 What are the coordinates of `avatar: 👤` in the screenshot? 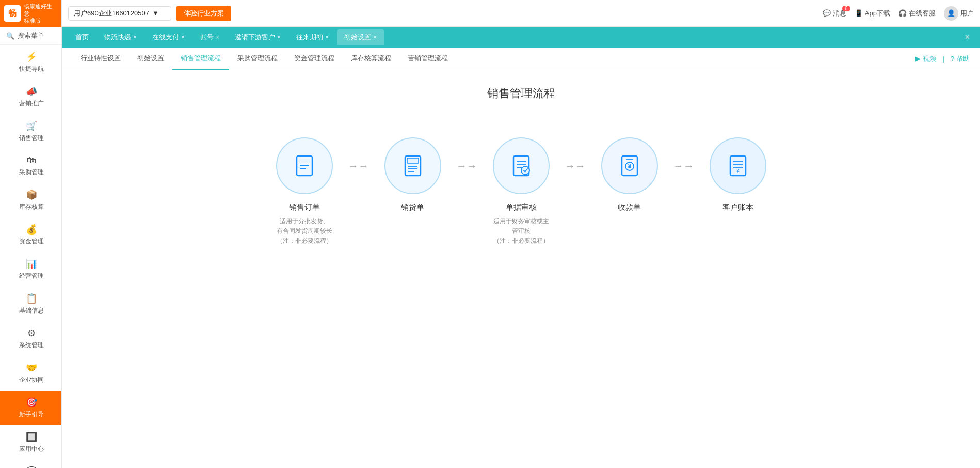 It's located at (951, 13).